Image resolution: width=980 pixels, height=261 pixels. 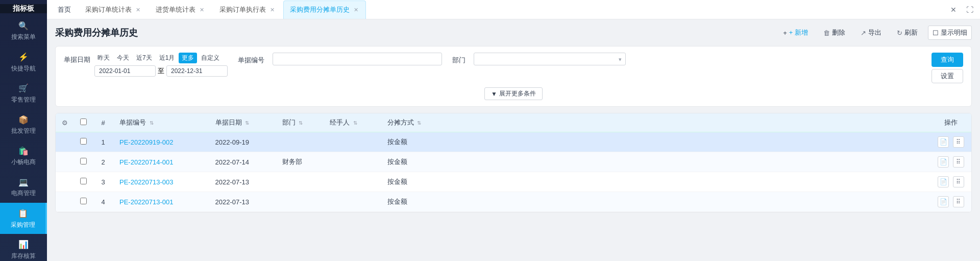 I want to click on sort-split-method-icon: ⇅, so click(x=419, y=123).